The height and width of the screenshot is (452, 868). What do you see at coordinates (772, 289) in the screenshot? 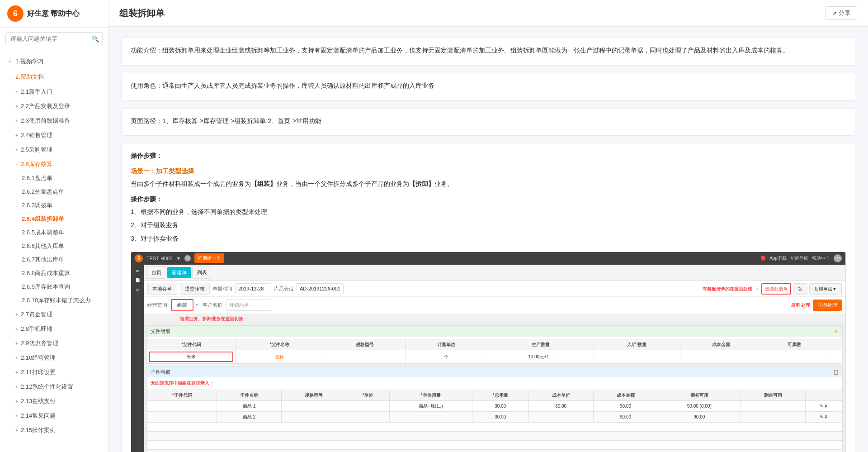
I see `mock-bom-area: 有装配清单的在这里处理 → 选装配清单 功 后继单据▼` at bounding box center [772, 289].